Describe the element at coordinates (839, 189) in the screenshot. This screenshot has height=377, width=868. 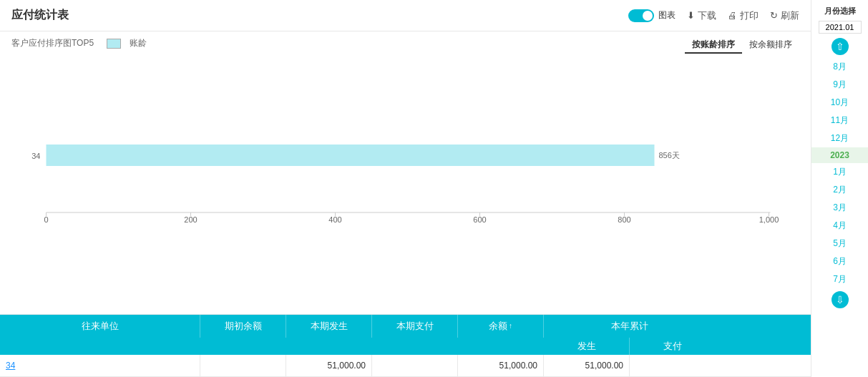
I see `right-sidebar: 月份选择 ⇧ 8月 9月 10月 11月 12月 2023 1月 2月 3月 4…` at that location.